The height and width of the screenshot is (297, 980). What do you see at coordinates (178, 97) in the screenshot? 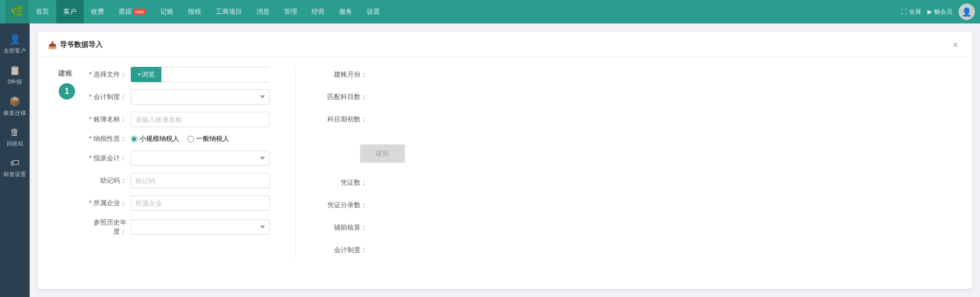
I see `accounting-row: * 会计制度：` at bounding box center [178, 97].